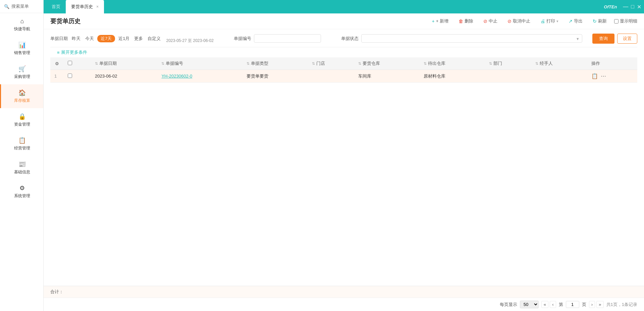 The height and width of the screenshot is (311, 644). Describe the element at coordinates (22, 140) in the screenshot. I see `operation-icon: 📋` at that location.